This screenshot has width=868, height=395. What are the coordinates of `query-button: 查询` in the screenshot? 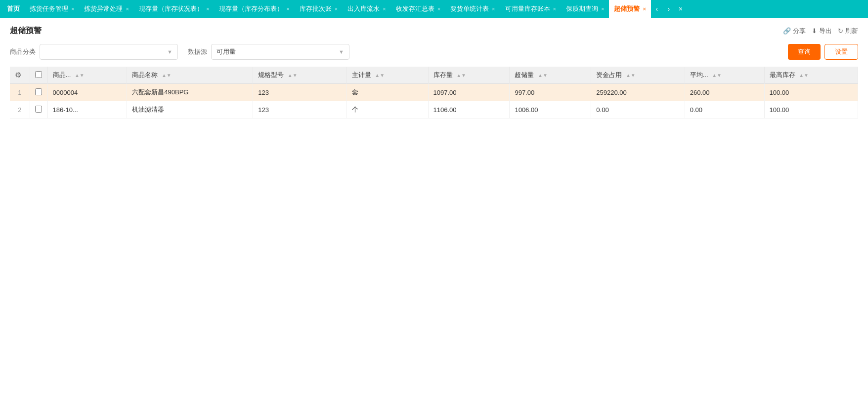 It's located at (804, 52).